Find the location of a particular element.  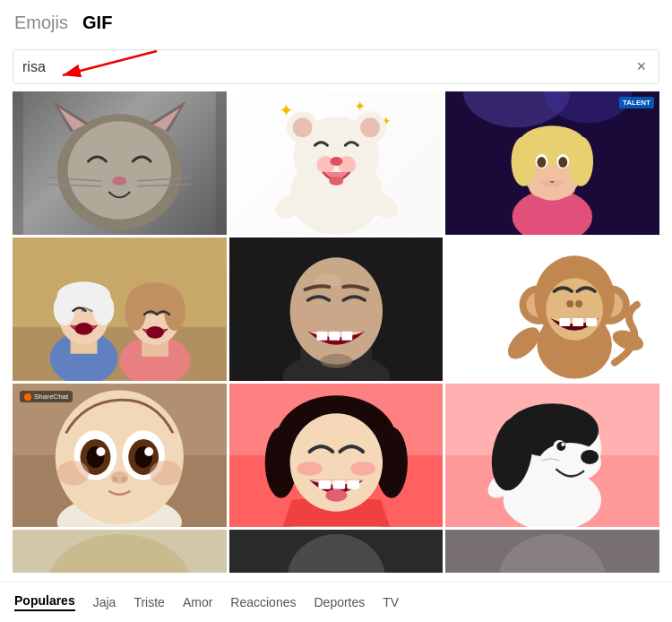

gif-item: ✦ ✦ ✦ is located at coordinates (337, 163).